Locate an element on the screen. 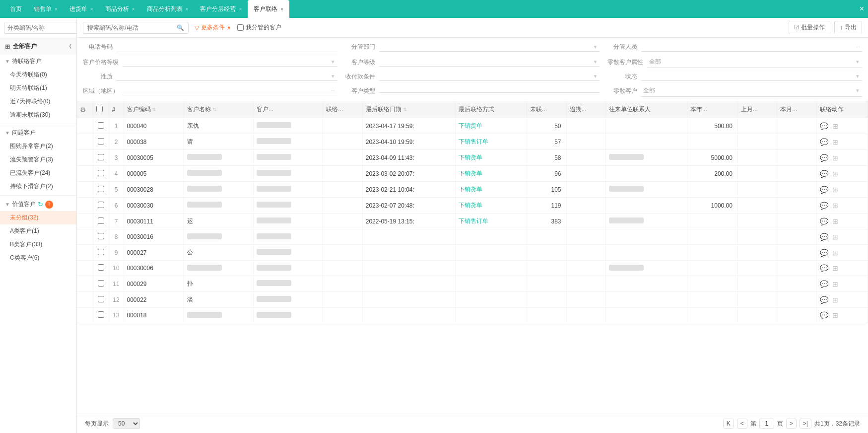 This screenshot has height=433, width=868. manager-select: ··· is located at coordinates (751, 47).